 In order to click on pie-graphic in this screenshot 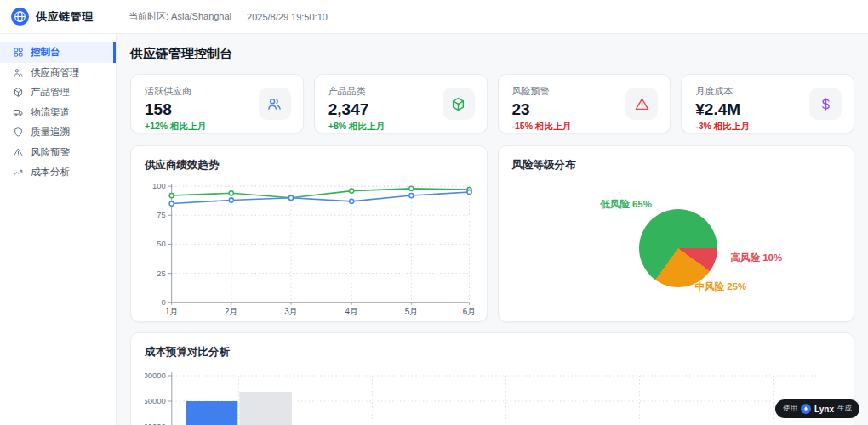, I will do `click(678, 248)`.